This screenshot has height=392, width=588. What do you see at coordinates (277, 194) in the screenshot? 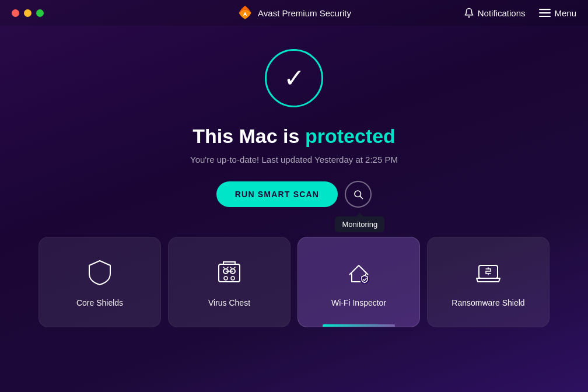
I see `smart-scan-button: RUN SMART SCAN` at bounding box center [277, 194].